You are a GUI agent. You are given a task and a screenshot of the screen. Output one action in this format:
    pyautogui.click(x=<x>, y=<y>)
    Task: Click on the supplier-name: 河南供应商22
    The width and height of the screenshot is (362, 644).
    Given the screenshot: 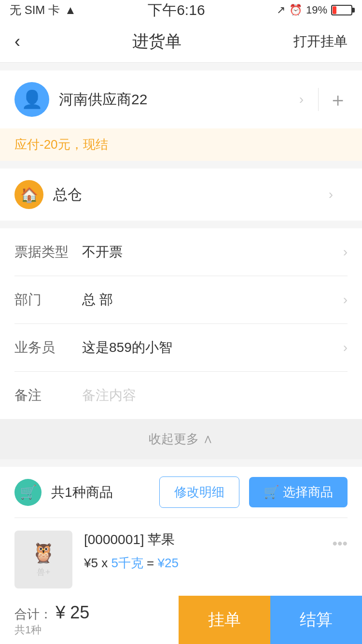 What is the action you would take?
    pyautogui.click(x=179, y=99)
    